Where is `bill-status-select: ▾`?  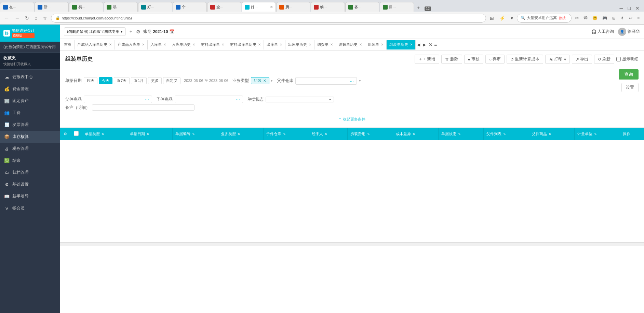 bill-status-select: ▾ is located at coordinates (300, 100).